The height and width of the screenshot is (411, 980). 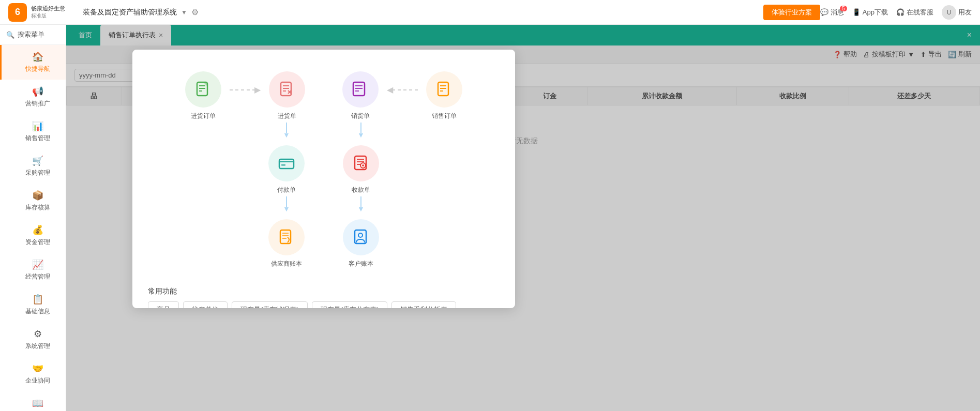 What do you see at coordinates (38, 265) in the screenshot?
I see `operations-icon: 📈` at bounding box center [38, 265].